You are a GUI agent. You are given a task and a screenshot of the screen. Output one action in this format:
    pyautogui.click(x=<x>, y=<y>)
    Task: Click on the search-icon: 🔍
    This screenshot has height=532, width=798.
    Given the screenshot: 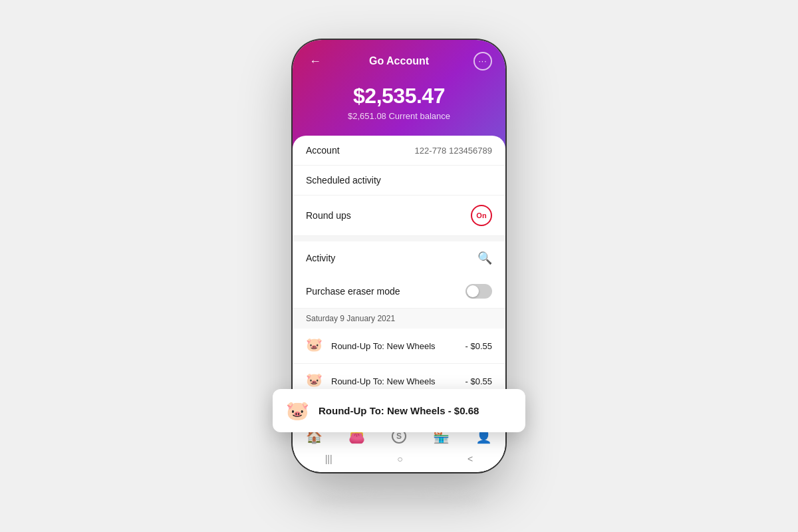 What is the action you would take?
    pyautogui.click(x=485, y=258)
    